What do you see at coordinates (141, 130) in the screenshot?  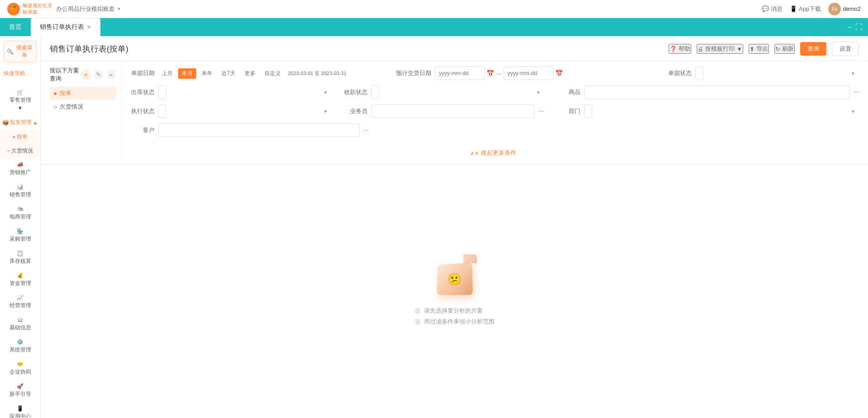 I see `customer-label: 客户` at bounding box center [141, 130].